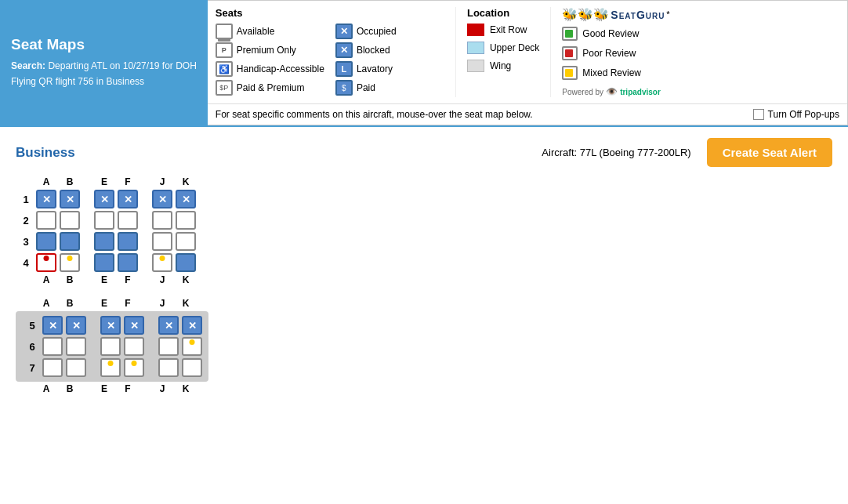 The image size is (848, 504). I want to click on b2-col-header-J: J, so click(162, 303).